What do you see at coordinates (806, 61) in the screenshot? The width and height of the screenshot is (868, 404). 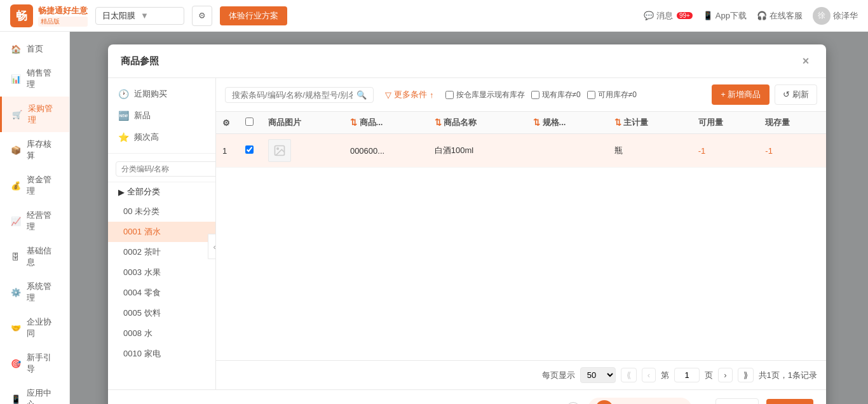 I see `modal-close-button: ×` at bounding box center [806, 61].